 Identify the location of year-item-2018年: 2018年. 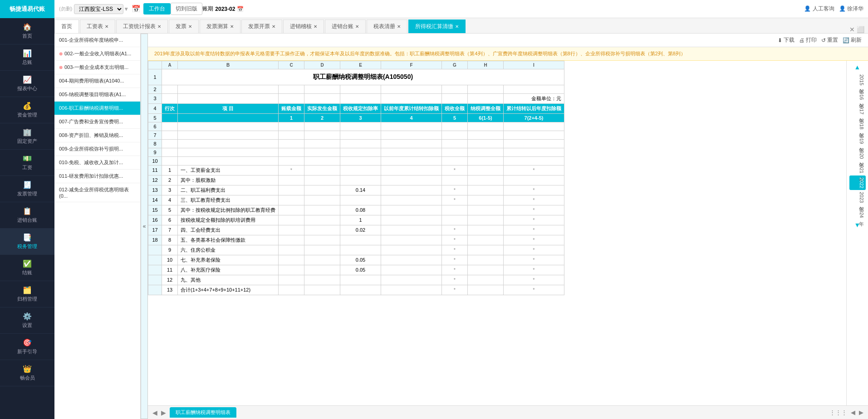
(858, 124).